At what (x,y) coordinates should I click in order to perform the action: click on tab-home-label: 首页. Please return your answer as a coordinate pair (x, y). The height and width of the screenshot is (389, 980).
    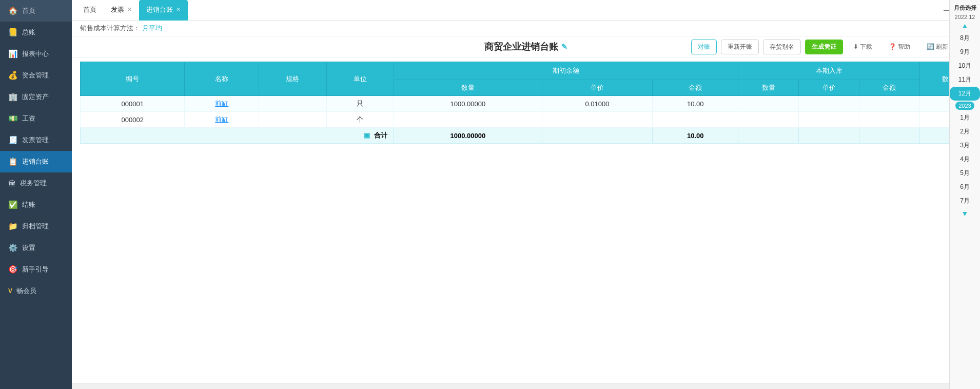
    Looking at the image, I should click on (90, 10).